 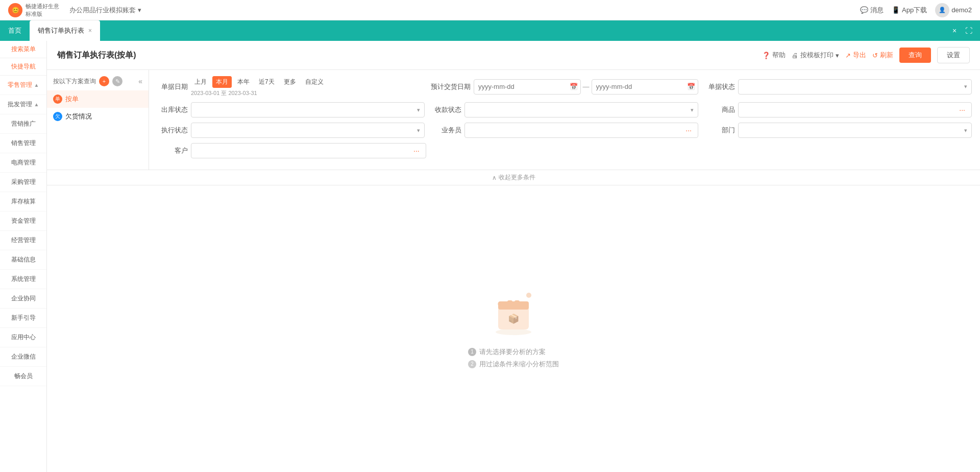 I want to click on sidebar-item-ecommerce: 电商管理, so click(x=23, y=163).